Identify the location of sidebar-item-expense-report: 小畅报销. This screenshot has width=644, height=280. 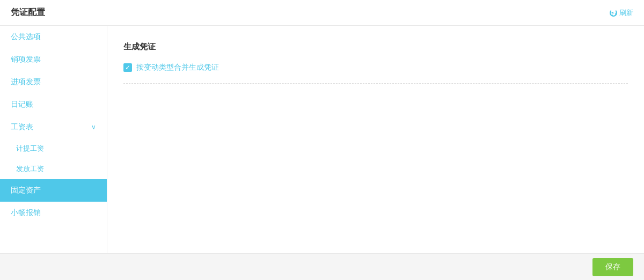
(54, 213).